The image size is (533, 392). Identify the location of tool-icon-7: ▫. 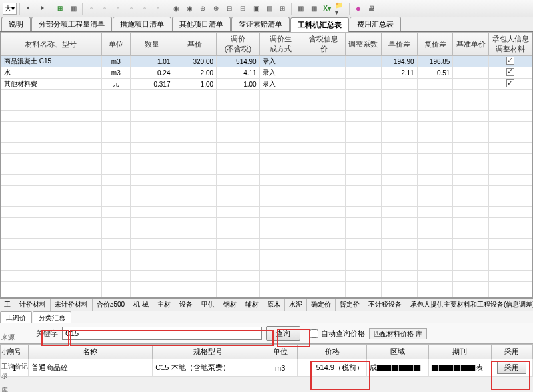
(158, 9).